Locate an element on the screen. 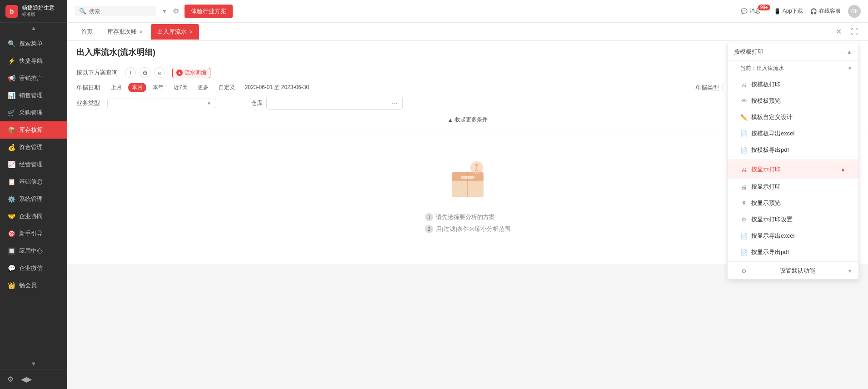 Image resolution: width=868 pixels, height=389 pixels. dropdown-item-display-print: 🖨 按显示打印 is located at coordinates (793, 187).